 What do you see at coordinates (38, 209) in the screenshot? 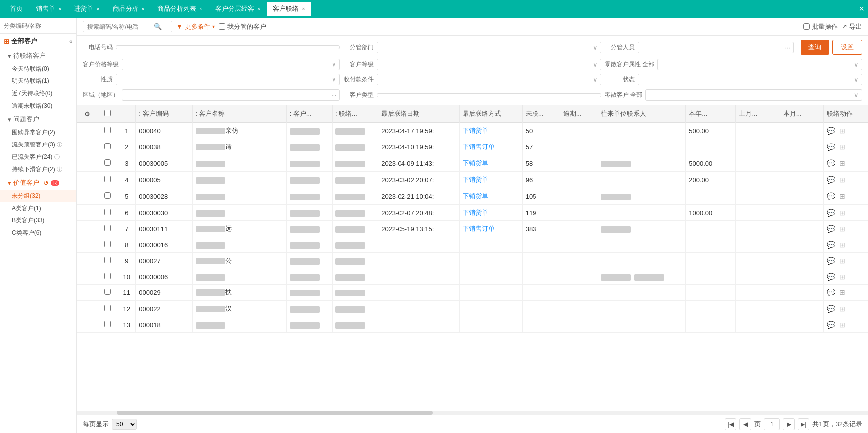
I see `sidebar-item-a-class: A类客户(1)` at bounding box center [38, 209].